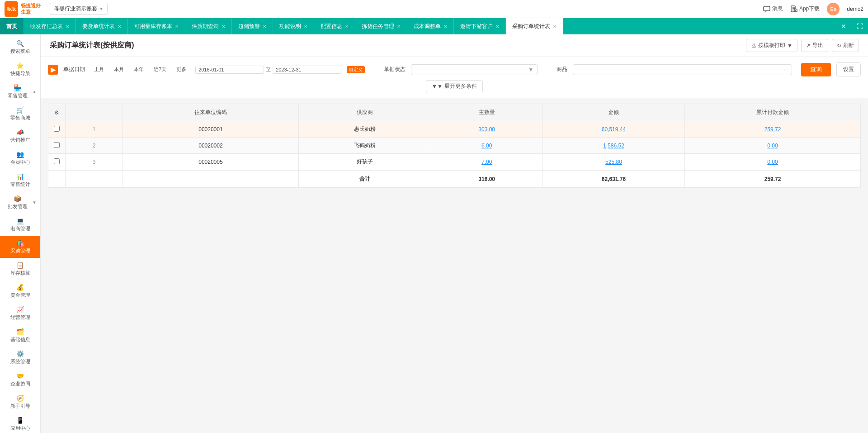  What do you see at coordinates (480, 26) in the screenshot?
I see `tab-invite-downstream: 邀请下游客户 ✕` at bounding box center [480, 26].